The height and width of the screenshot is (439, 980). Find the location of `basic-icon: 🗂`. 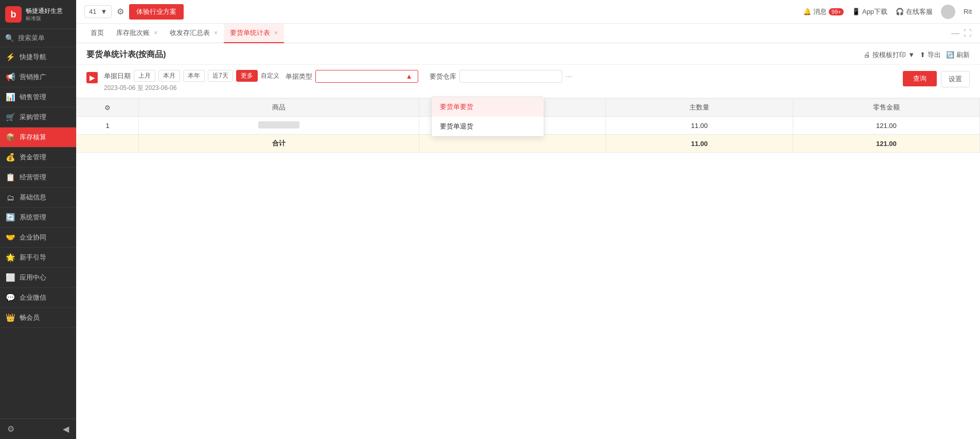

basic-icon: 🗂 is located at coordinates (10, 197).